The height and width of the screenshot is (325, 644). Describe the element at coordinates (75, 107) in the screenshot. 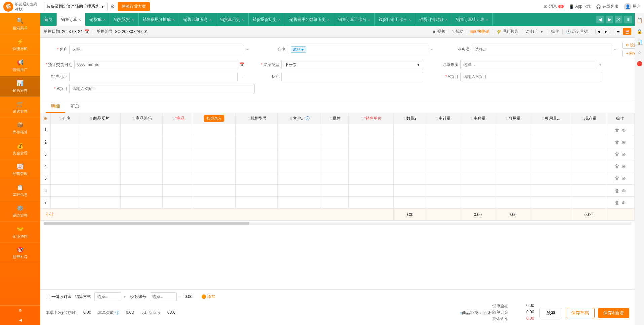

I see `tab-summary: 汇总` at that location.